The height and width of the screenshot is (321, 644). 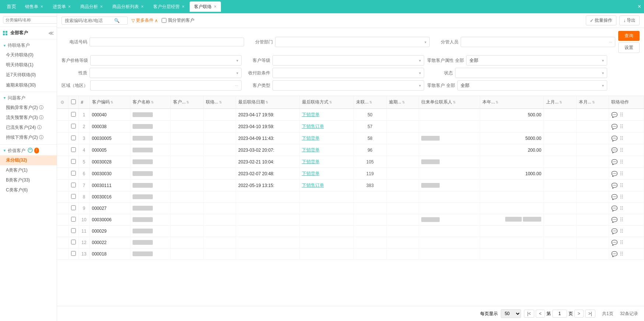 I want to click on my-customers-checkbox, so click(x=164, y=21).